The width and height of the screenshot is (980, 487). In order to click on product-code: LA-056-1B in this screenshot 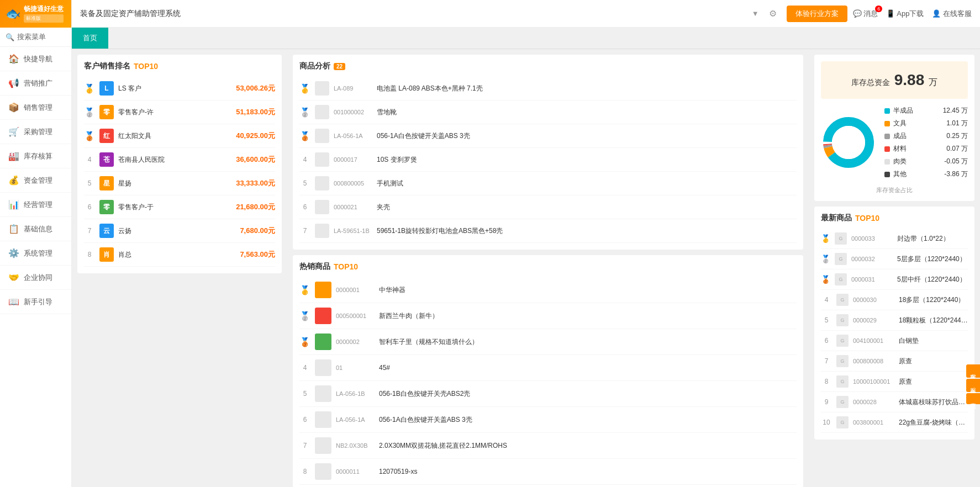, I will do `click(355, 394)`.